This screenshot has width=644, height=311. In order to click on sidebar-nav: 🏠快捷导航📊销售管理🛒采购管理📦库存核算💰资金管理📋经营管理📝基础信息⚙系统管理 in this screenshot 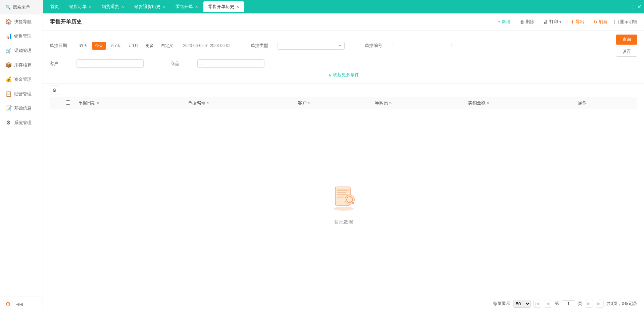, I will do `click(21, 72)`.